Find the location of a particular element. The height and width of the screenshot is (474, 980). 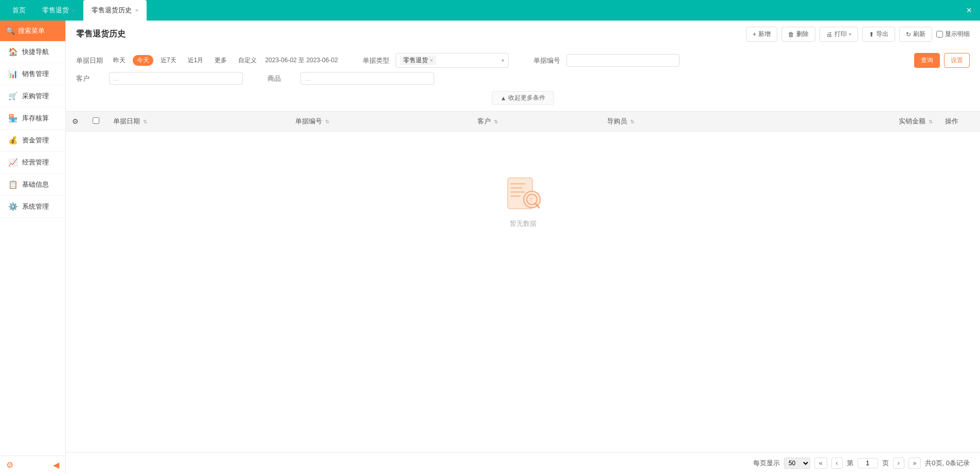

filter-number-input is located at coordinates (623, 61).